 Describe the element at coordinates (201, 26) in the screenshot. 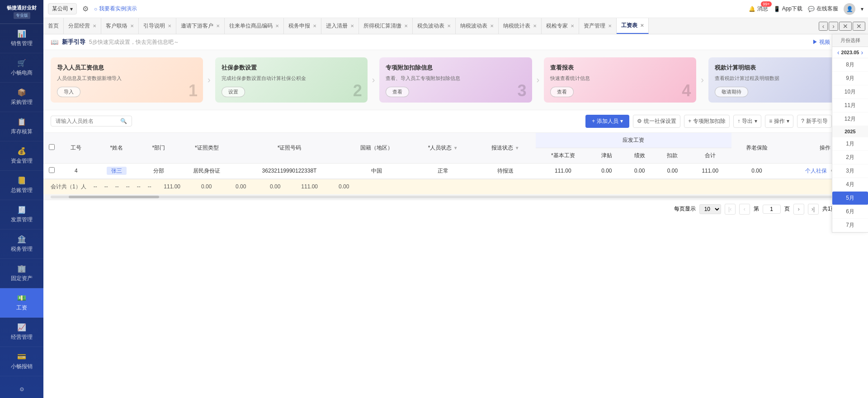

I see `tab-invite: 邀请下游客户 ✕` at that location.